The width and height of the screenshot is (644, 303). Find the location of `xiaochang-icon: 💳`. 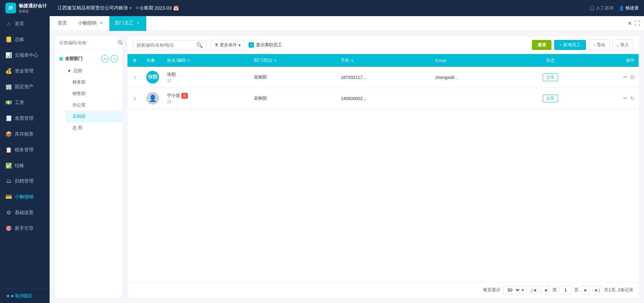

xiaochang-icon: 💳 is located at coordinates (9, 197).